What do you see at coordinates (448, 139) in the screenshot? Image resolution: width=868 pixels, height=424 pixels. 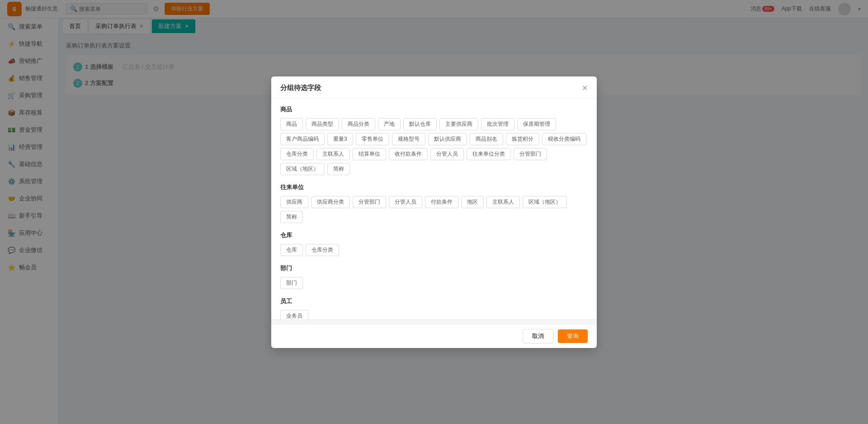 I see `field-tag: 默认供应商` at bounding box center [448, 139].